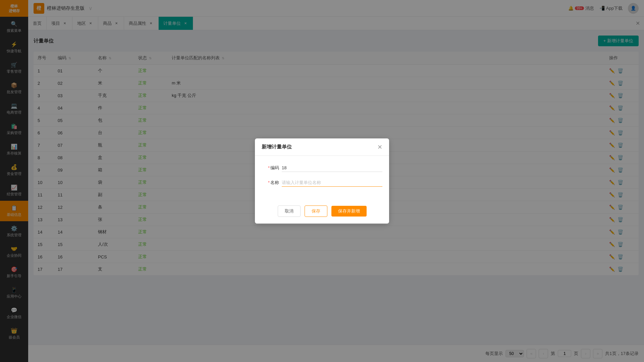  Describe the element at coordinates (349, 211) in the screenshot. I see `save-and-new-button: 保存并新增` at that location.